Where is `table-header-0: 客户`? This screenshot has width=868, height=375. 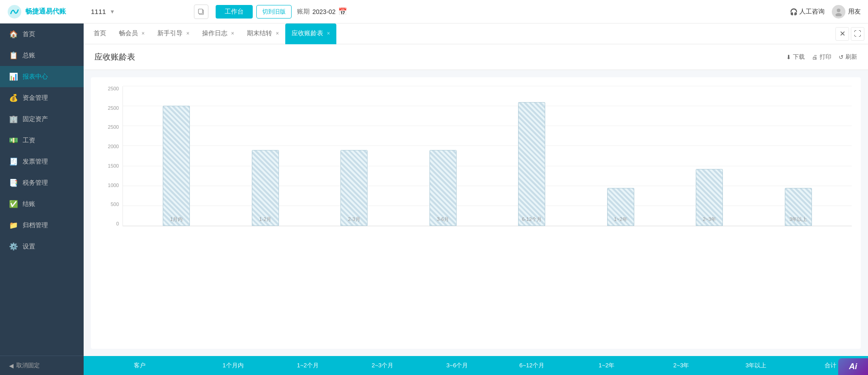 table-header-0: 客户 is located at coordinates (140, 366).